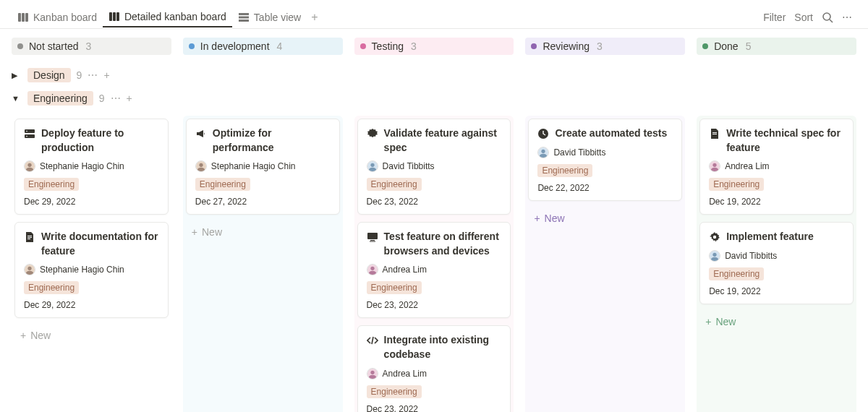  Describe the element at coordinates (827, 17) in the screenshot. I see `search-icon` at that location.